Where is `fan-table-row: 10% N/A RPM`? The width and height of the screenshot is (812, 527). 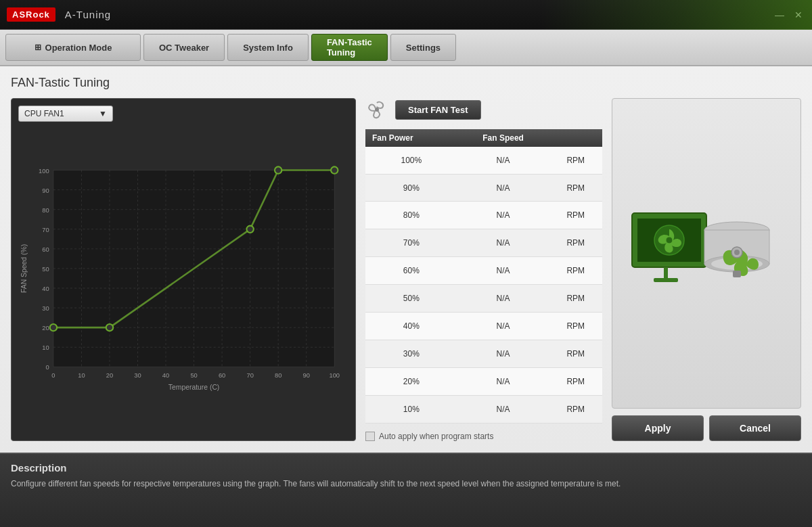 fan-table-row: 10% N/A RPM is located at coordinates (484, 410).